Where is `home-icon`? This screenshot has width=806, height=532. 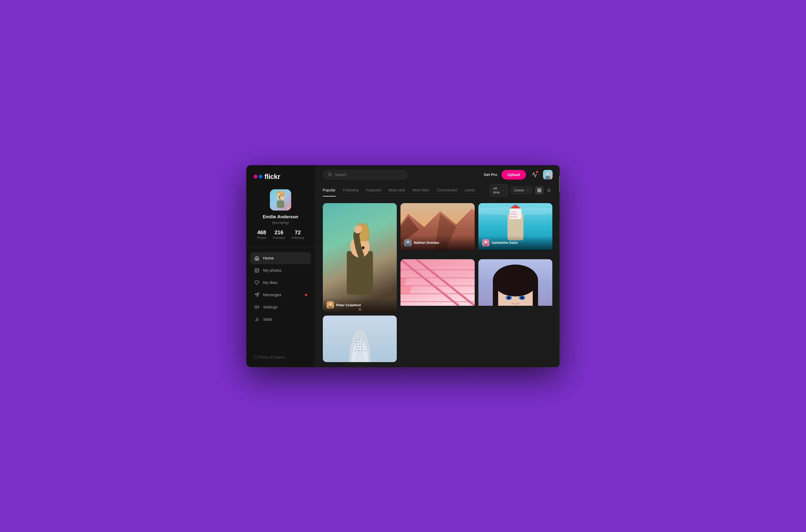 home-icon is located at coordinates (257, 258).